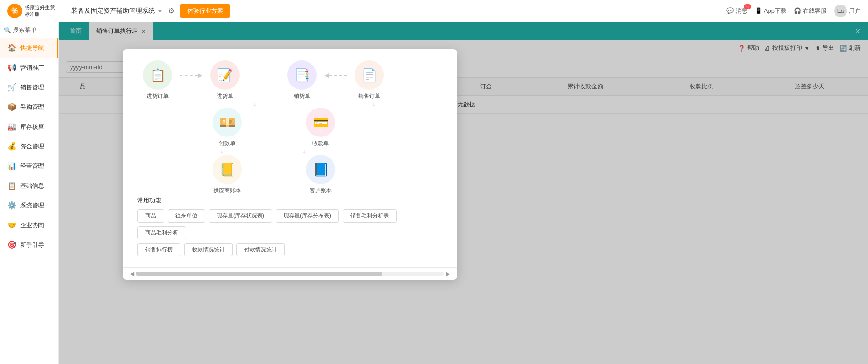 Image resolution: width=868 pixels, height=364 pixels. I want to click on common-functions-title: 常用功能, so click(290, 201).